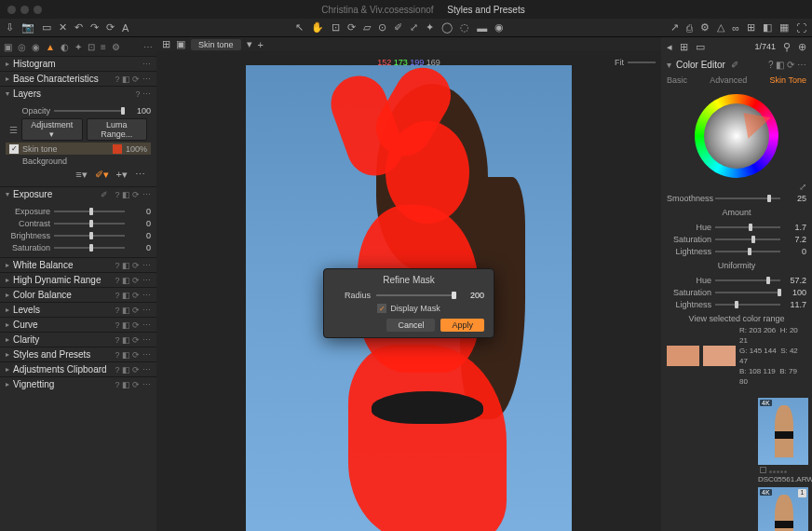  I want to click on layer-more-icon: ⋯, so click(140, 175).